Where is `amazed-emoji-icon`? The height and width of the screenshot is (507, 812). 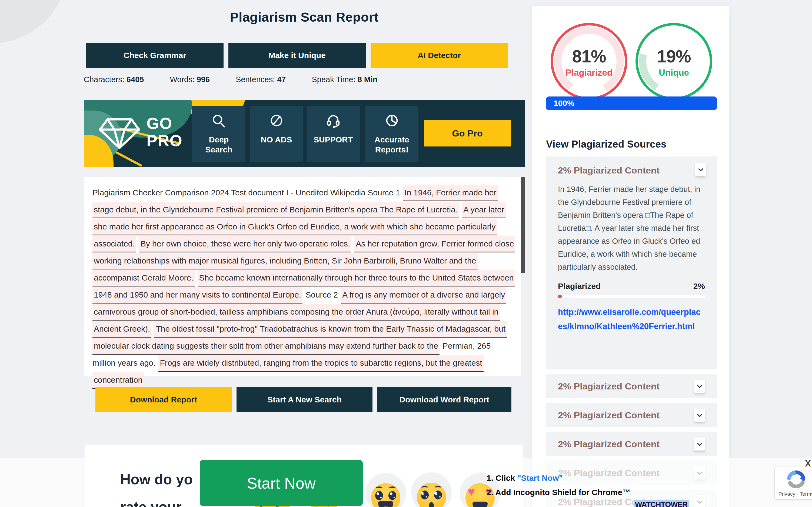
amazed-emoji-icon is located at coordinates (431, 495).